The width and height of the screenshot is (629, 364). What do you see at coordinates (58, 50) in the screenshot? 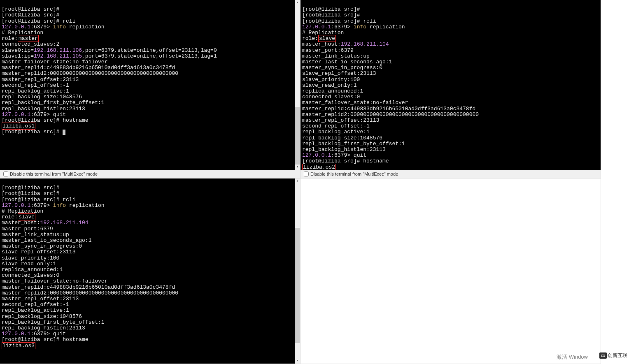
I see `slave-ip: 192.168.211.106` at bounding box center [58, 50].